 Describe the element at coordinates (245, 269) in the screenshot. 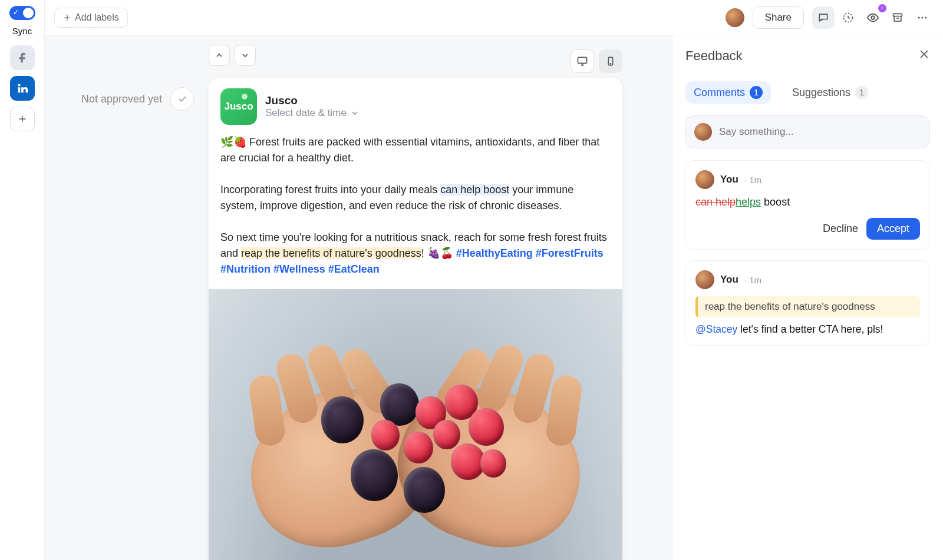

I see `hashtag: #Nutrition` at that location.